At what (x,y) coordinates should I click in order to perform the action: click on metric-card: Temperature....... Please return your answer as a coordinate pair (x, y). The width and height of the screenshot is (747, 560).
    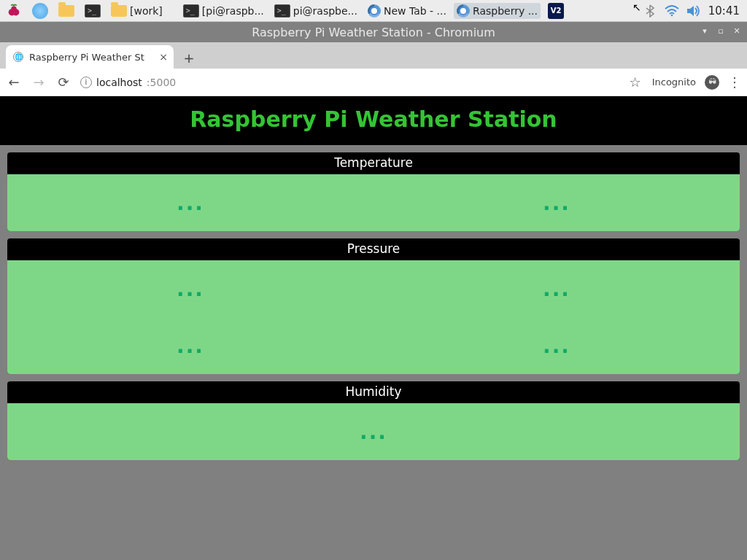
    Looking at the image, I should click on (374, 192).